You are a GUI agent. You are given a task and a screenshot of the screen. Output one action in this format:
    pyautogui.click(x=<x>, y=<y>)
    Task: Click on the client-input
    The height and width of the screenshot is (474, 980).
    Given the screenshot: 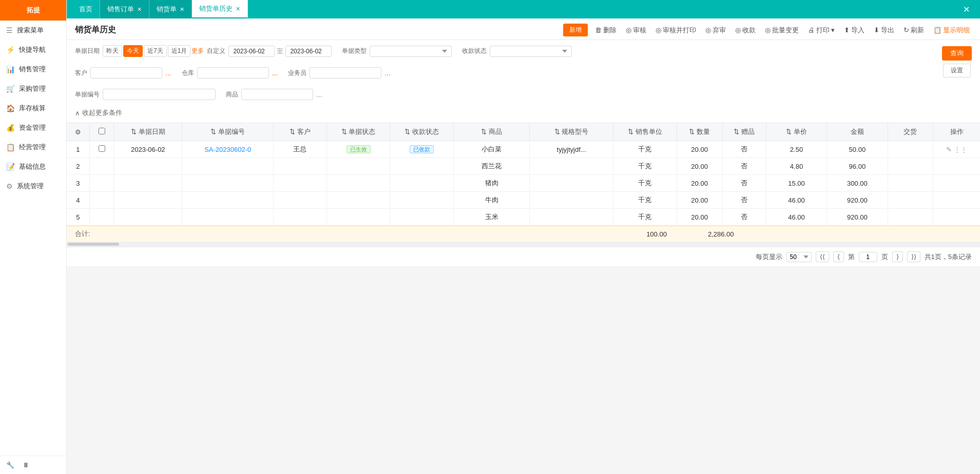 What is the action you would take?
    pyautogui.click(x=126, y=73)
    